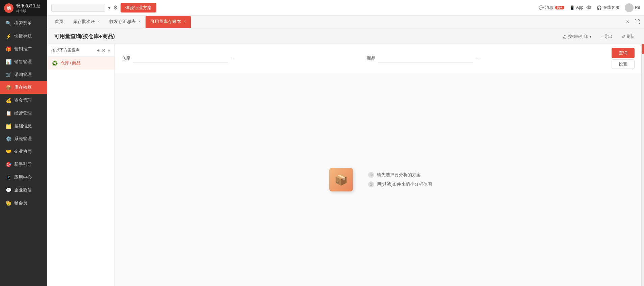  Describe the element at coordinates (581, 7) in the screenshot. I see `topbar-app-download: 📱 App下载` at that location.